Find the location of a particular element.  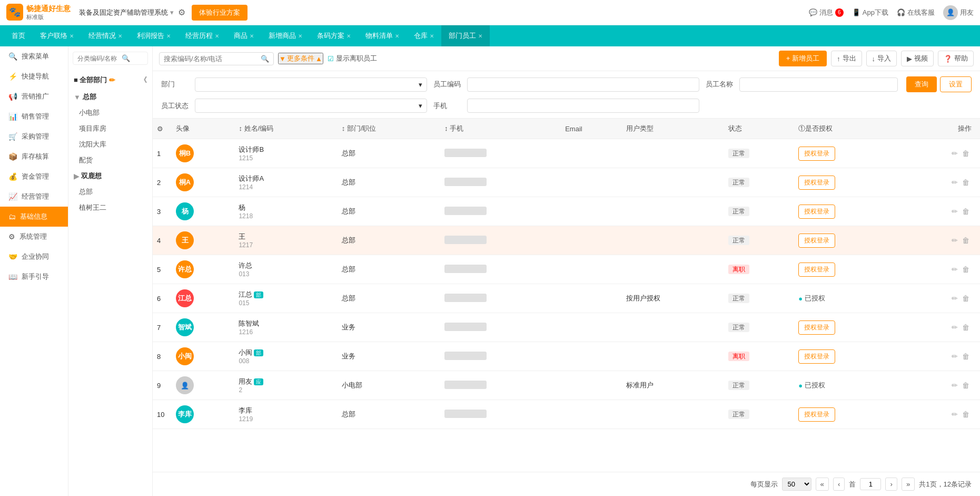

th-name: ↕ 姓名/编码 is located at coordinates (285, 129).